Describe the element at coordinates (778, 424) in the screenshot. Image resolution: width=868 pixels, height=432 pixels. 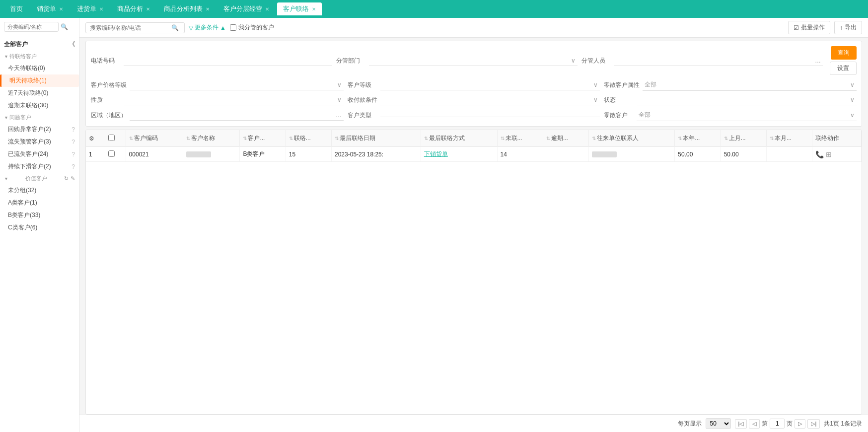
I see `page-nav: |◁ ◁ 第 页 ▷ ▷|` at that location.